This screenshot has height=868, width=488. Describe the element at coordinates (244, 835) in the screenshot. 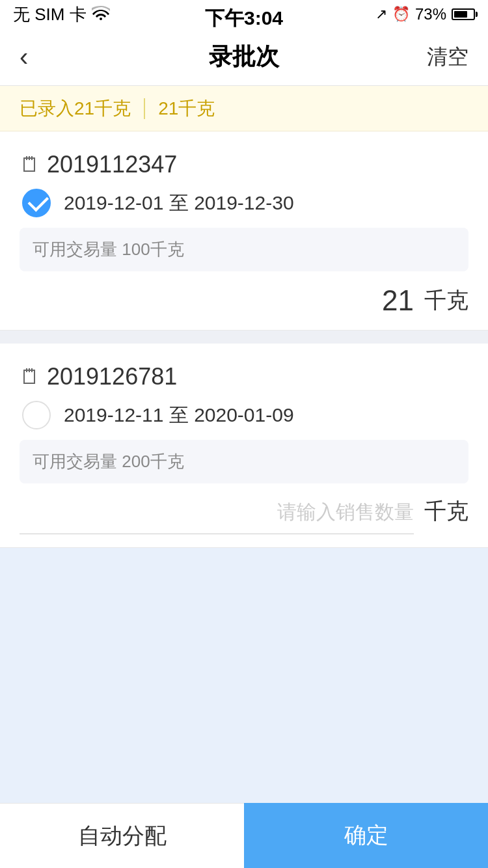

I see `bottom-bar: 自动分配 确定` at that location.